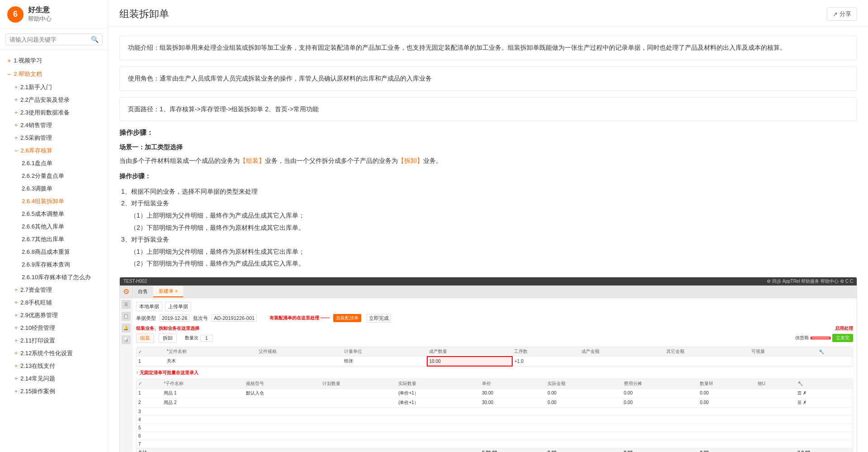 The height and width of the screenshot is (452, 868). Describe the element at coordinates (495, 444) in the screenshot. I see `ss-lower-row-7: 7` at that location.